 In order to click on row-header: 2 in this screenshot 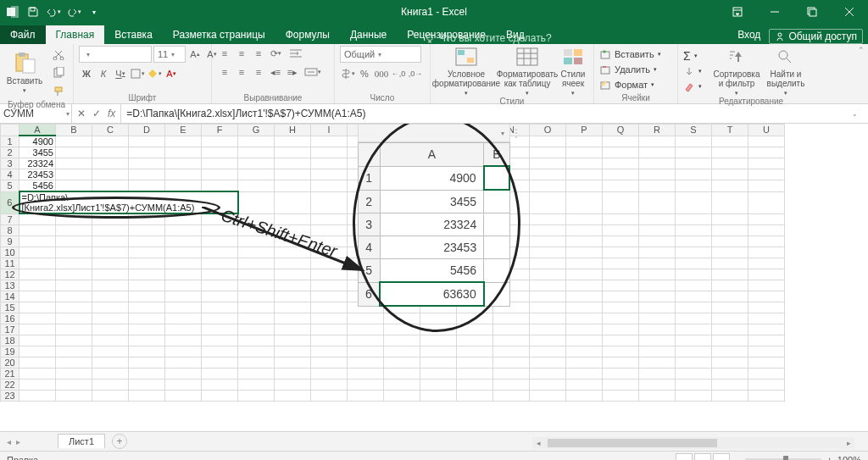, I will do `click(10, 152)`.